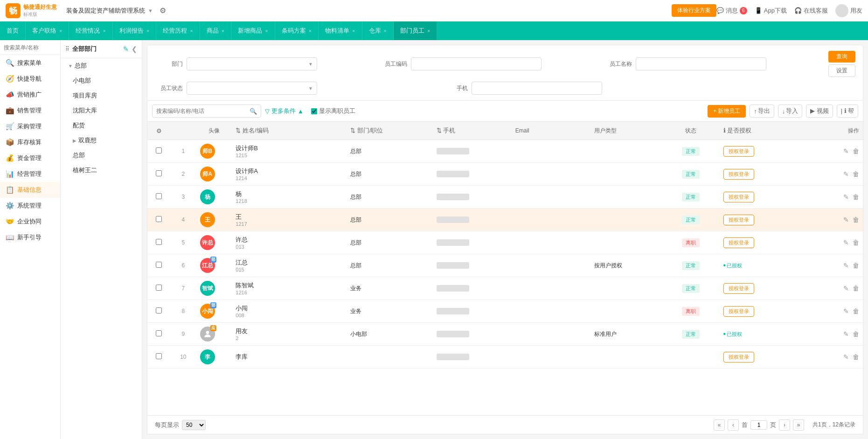 The image size is (868, 439). What do you see at coordinates (694, 10) in the screenshot?
I see `trial-button: 体验行业方案` at bounding box center [694, 10].